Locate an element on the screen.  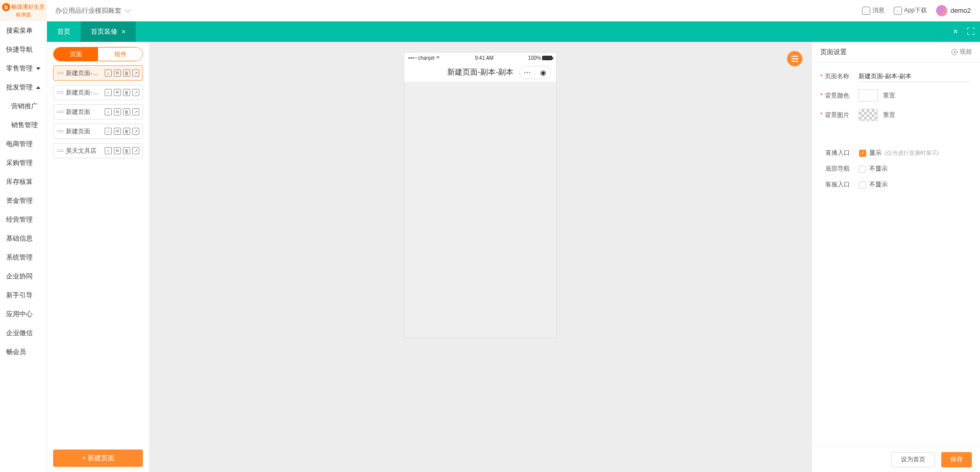
page-card-1: 新建页面-副本 ⌂ ⧉ 🗑 ↗ is located at coordinates (98, 92).